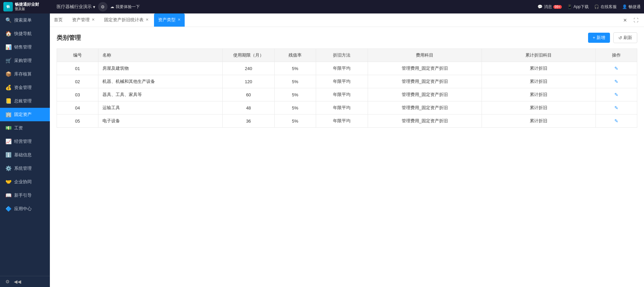 The width and height of the screenshot is (644, 287). Describe the element at coordinates (25, 88) in the screenshot. I see `sidebar-item-capital: 💰 资金管理` at that location.